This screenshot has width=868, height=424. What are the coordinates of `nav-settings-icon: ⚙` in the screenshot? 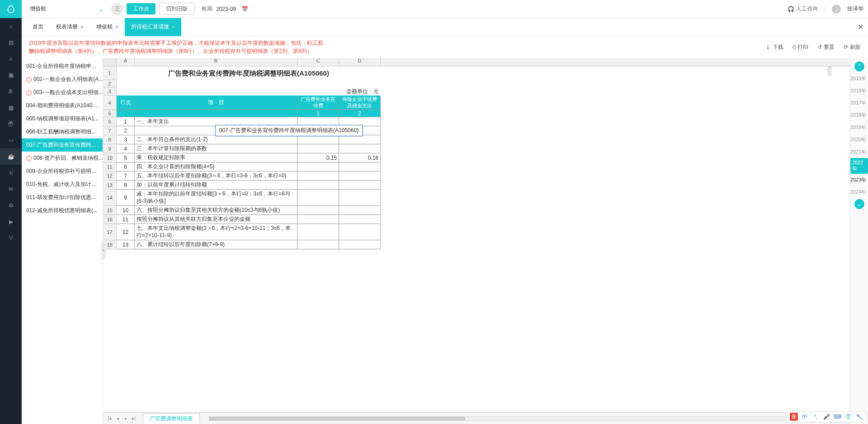 It's located at (11, 205).